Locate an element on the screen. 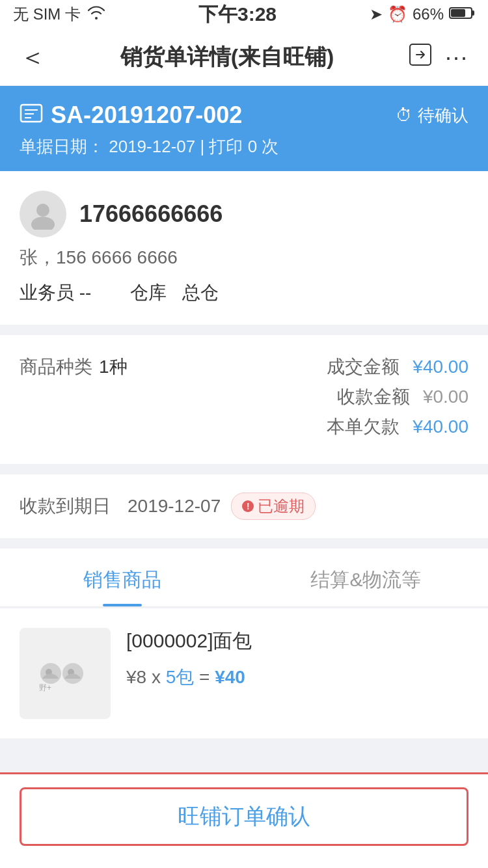 The image size is (488, 868). tabs-section: 销售商品 结算&物流等 is located at coordinates (244, 578).